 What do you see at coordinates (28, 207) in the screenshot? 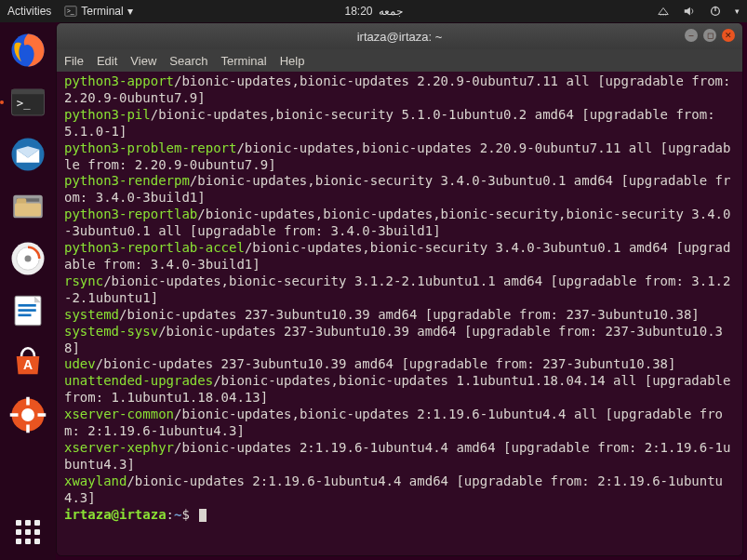
I see `dock-item-files` at bounding box center [28, 207].